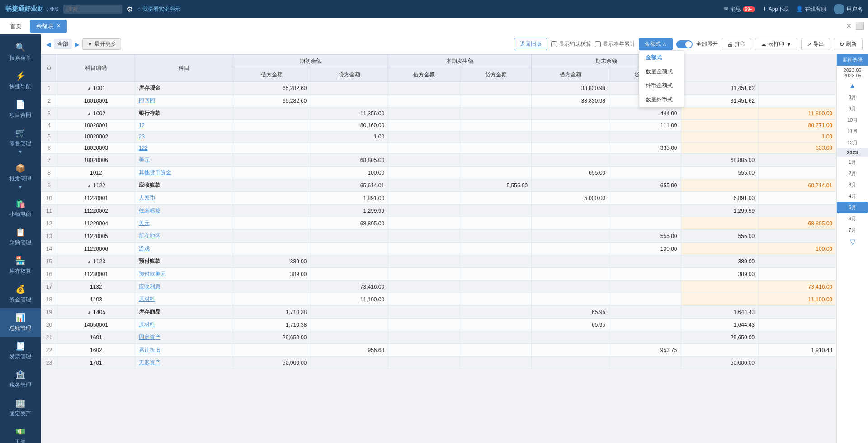  What do you see at coordinates (102, 44) in the screenshot?
I see `expand-more-btn: ▼ 展开更多` at bounding box center [102, 44].